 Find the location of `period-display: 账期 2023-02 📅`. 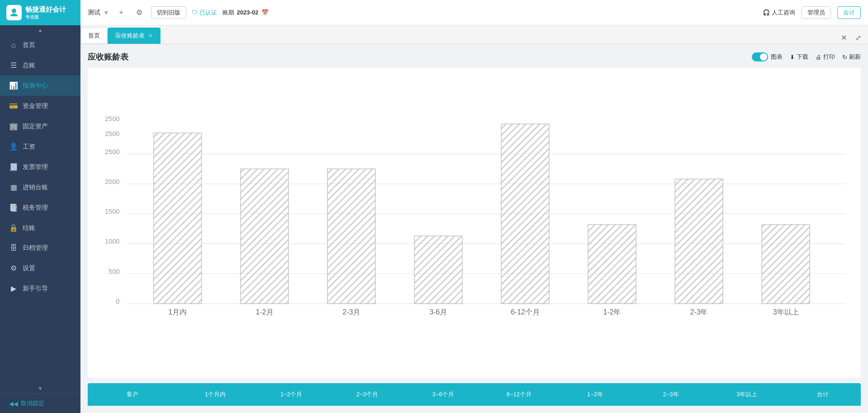

period-display: 账期 2023-02 📅 is located at coordinates (245, 13).